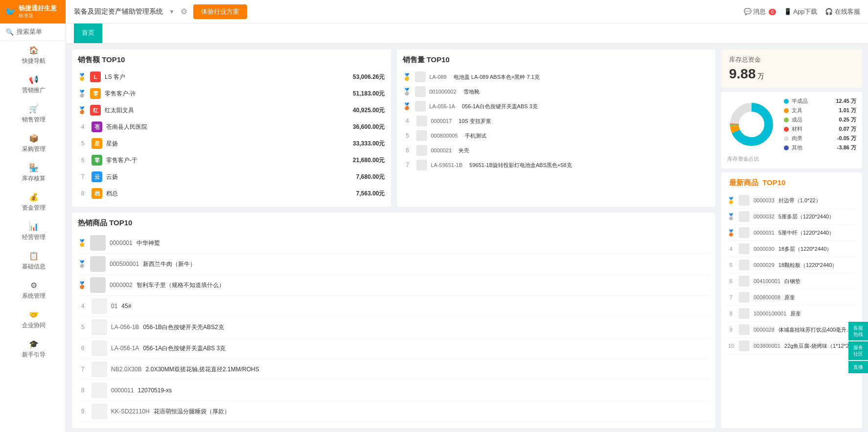 The image size is (868, 432). What do you see at coordinates (220, 12) in the screenshot?
I see `trial-button: 体验行业方案` at bounding box center [220, 12].